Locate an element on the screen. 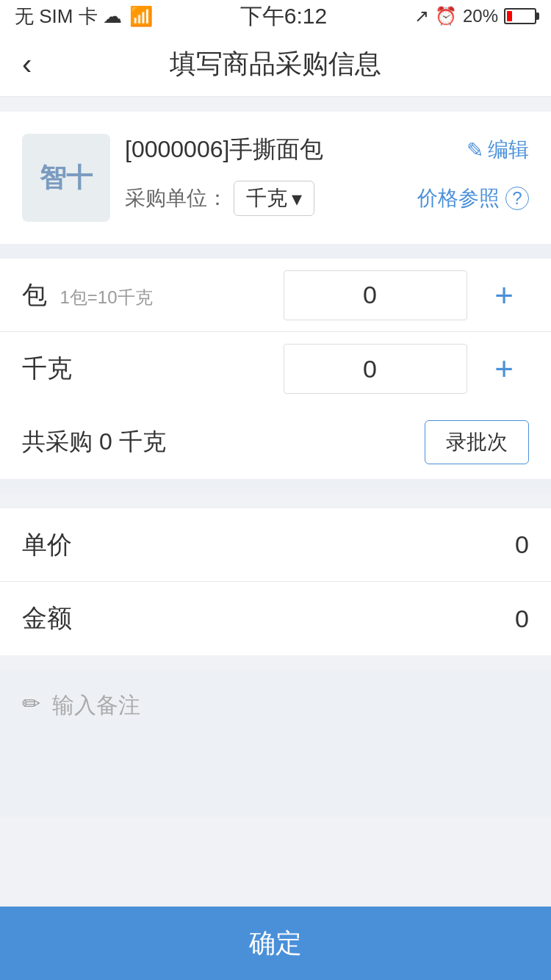 This screenshot has width=551, height=980. alarm-icon: ⏰ is located at coordinates (446, 16).